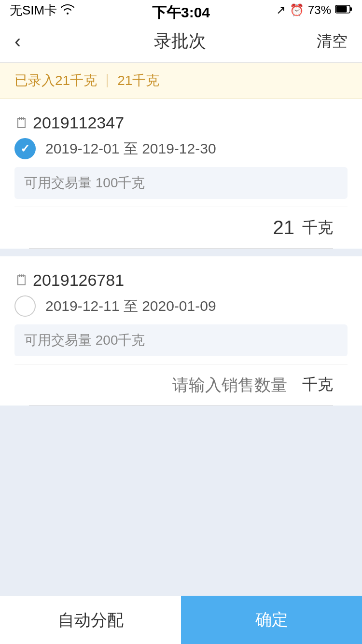 The height and width of the screenshot is (644, 362). What do you see at coordinates (56, 81) in the screenshot?
I see `recorded-label: 已录入21千克` at bounding box center [56, 81].